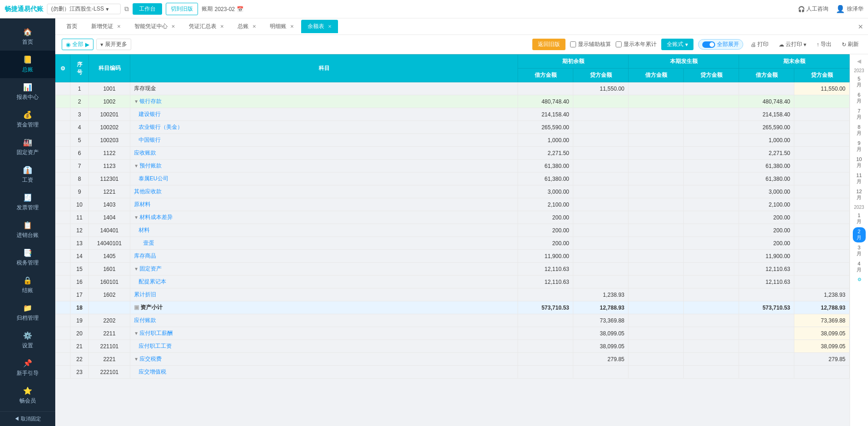 This screenshot has width=868, height=426. What do you see at coordinates (461, 27) in the screenshot?
I see `tab-bar: 首页 新增凭证 ✕ 智能凭证中心 ✕ 凭证汇总表 ✕ 总账 ✕ 明细账 ✕` at bounding box center [461, 27].